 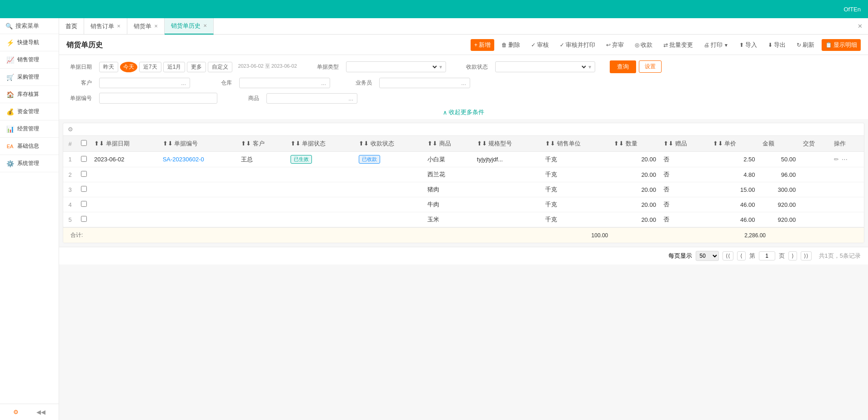 I want to click on row-goods: 牛肉, so click(x=448, y=205).